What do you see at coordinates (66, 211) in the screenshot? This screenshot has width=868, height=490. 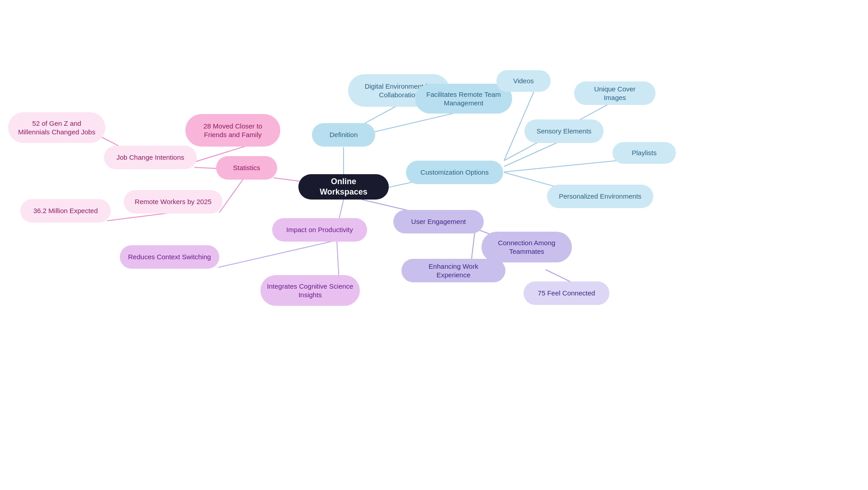 I see `36-million-node: 36.2 Million Expected` at bounding box center [66, 211].